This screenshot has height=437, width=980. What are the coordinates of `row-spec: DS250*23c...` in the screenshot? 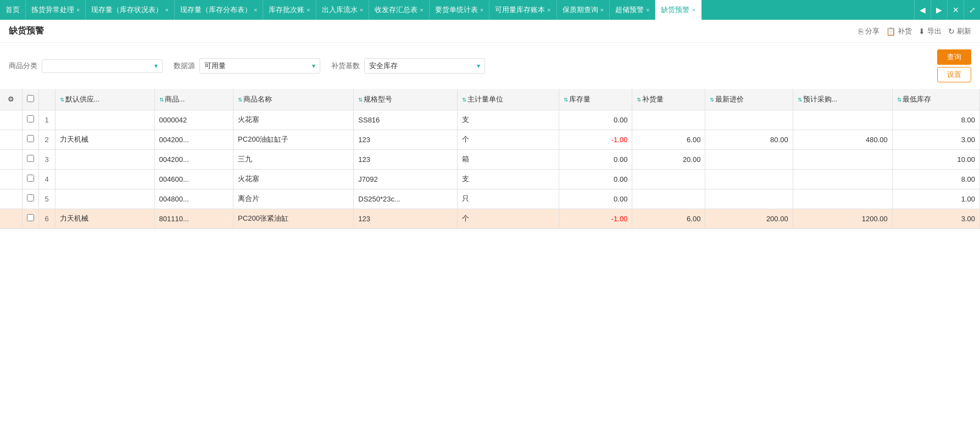 It's located at (405, 199).